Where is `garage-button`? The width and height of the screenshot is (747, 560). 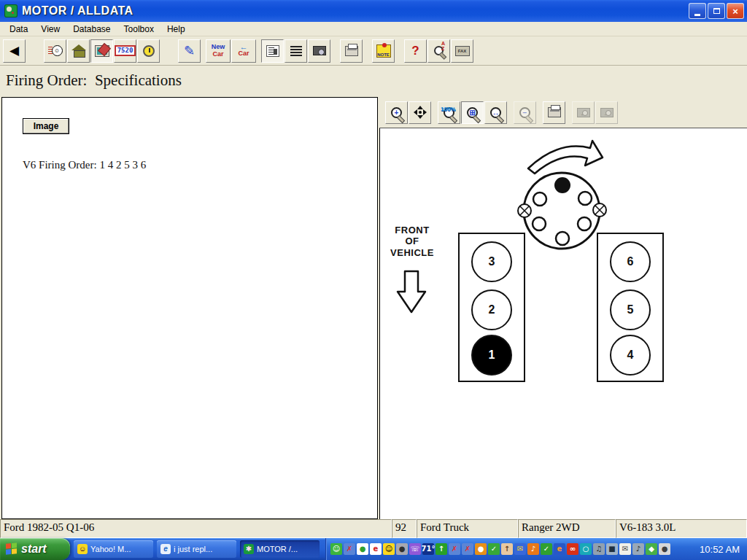 garage-button is located at coordinates (79, 51).